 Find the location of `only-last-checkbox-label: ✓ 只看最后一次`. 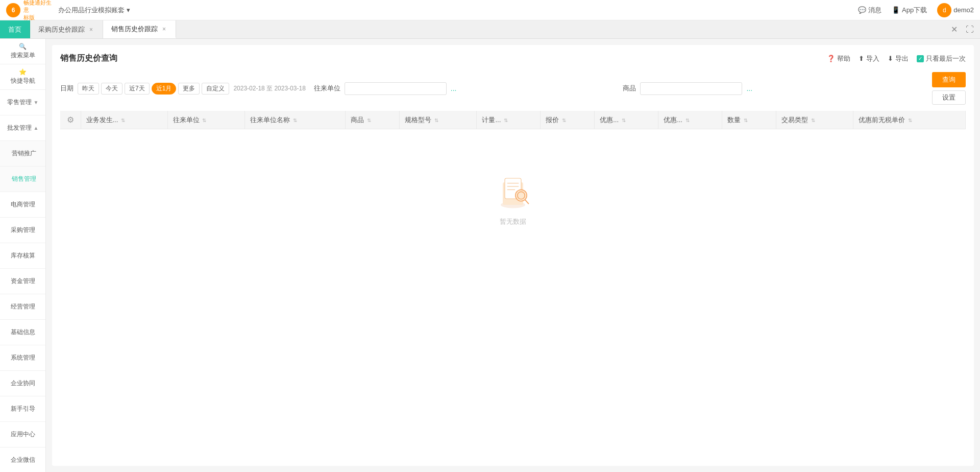

only-last-checkbox-label: ✓ 只看最后一次 is located at coordinates (941, 59).